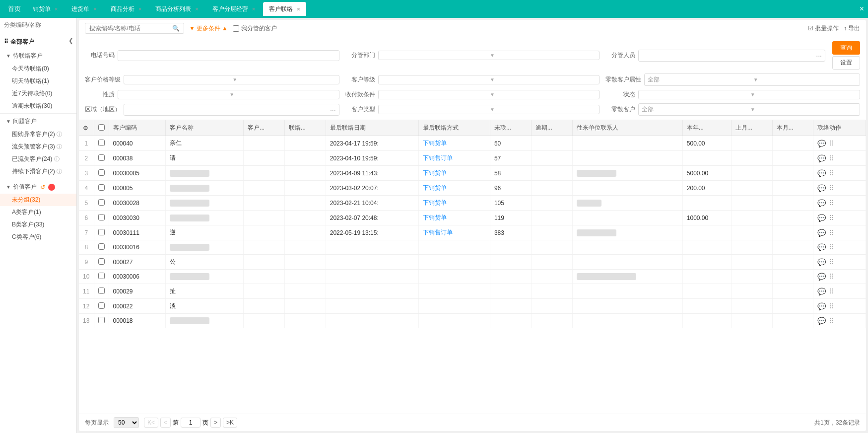  I want to click on close-sales-order-icon: ×, so click(56, 9).